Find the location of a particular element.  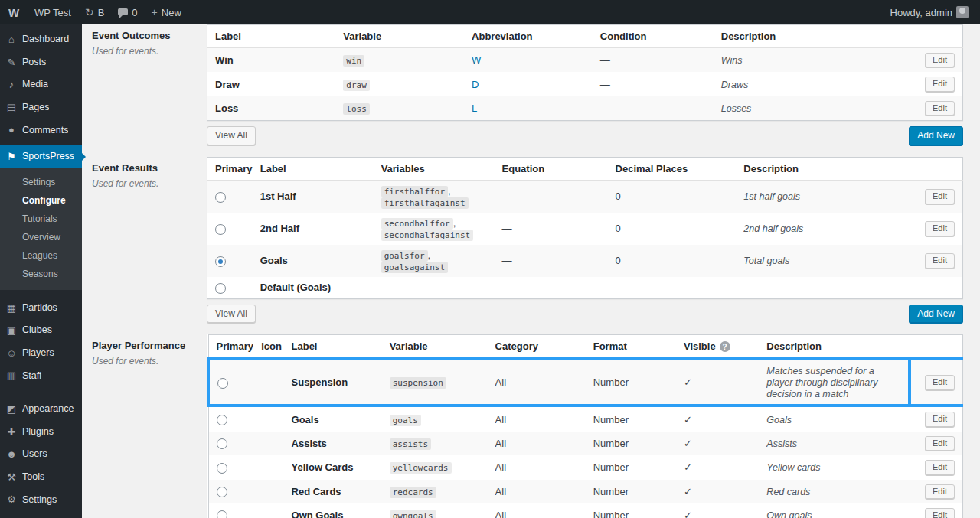

sidebar-subitem-seasons: Seasons is located at coordinates (41, 274).